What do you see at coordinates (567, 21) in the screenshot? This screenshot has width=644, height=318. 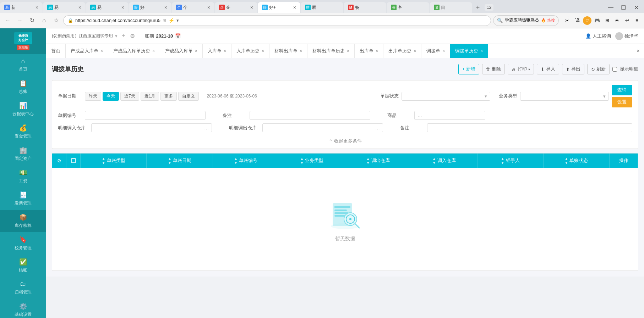 I see `ext-scissors-icon: ✂` at bounding box center [567, 21].